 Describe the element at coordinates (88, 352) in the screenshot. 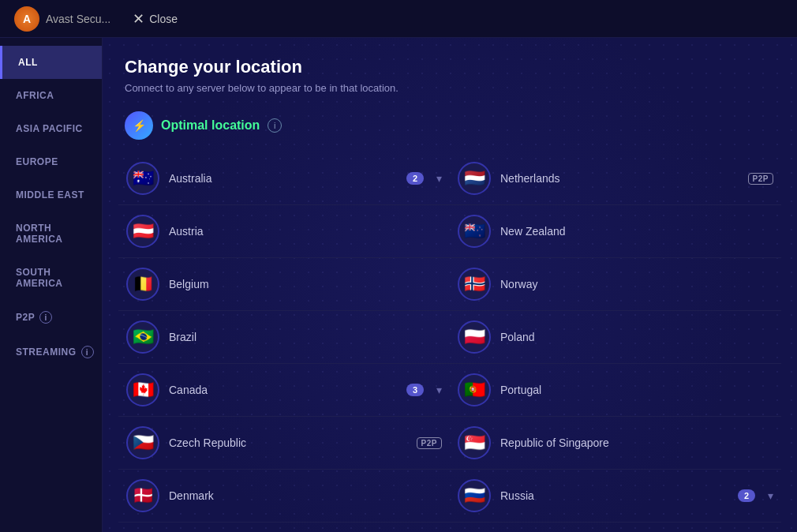

I see `streaming-info-icon: i` at that location.